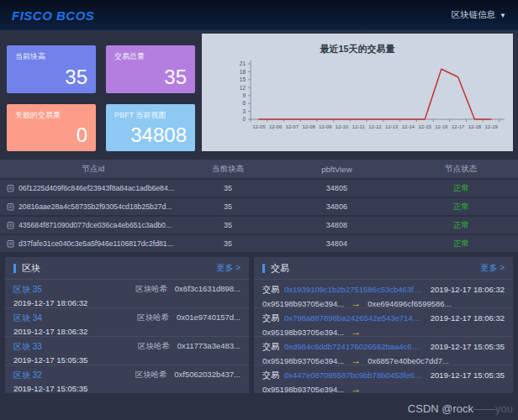 The image size is (518, 420). Describe the element at coordinates (28, 318) in the screenshot. I see `block-link: 区块 34` at that location.